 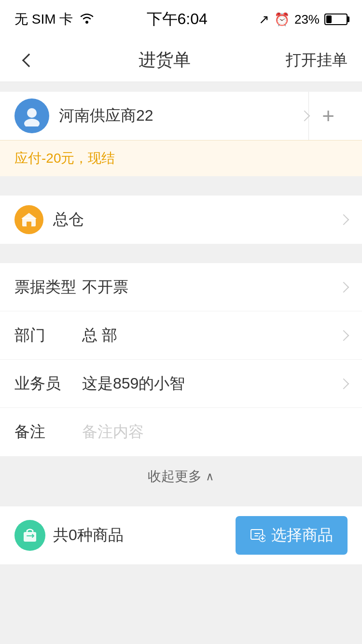 What do you see at coordinates (30, 535) in the screenshot?
I see `product-icon` at bounding box center [30, 535].